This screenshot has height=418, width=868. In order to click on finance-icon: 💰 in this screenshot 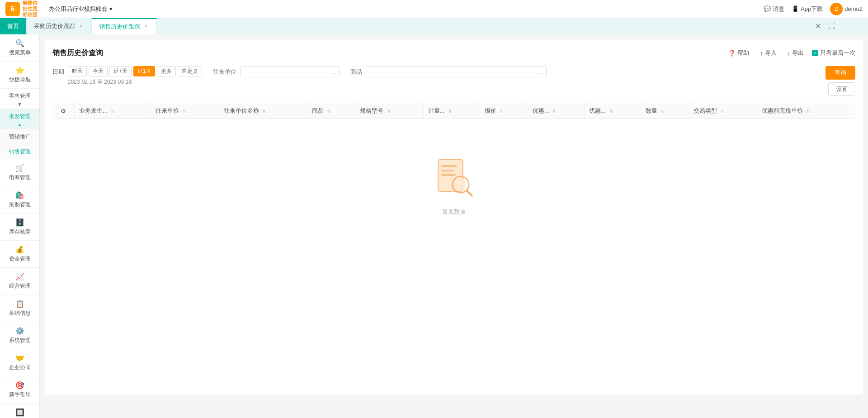, I will do `click(20, 250)`.